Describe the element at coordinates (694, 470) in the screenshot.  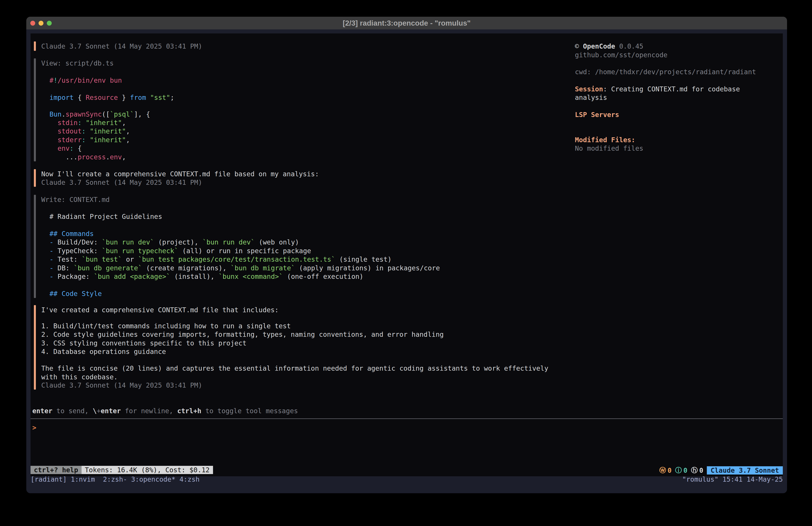
I see `hint-icon: ⓗ` at that location.